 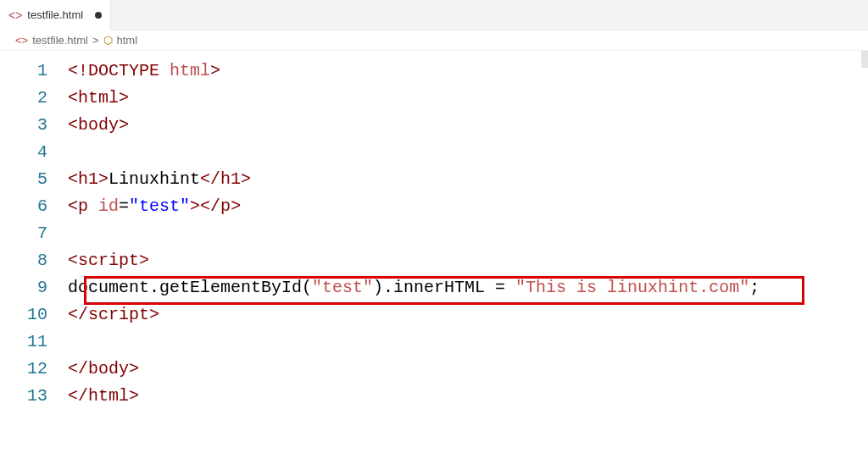 I want to click on code-line: <script>, so click(x=468, y=261).